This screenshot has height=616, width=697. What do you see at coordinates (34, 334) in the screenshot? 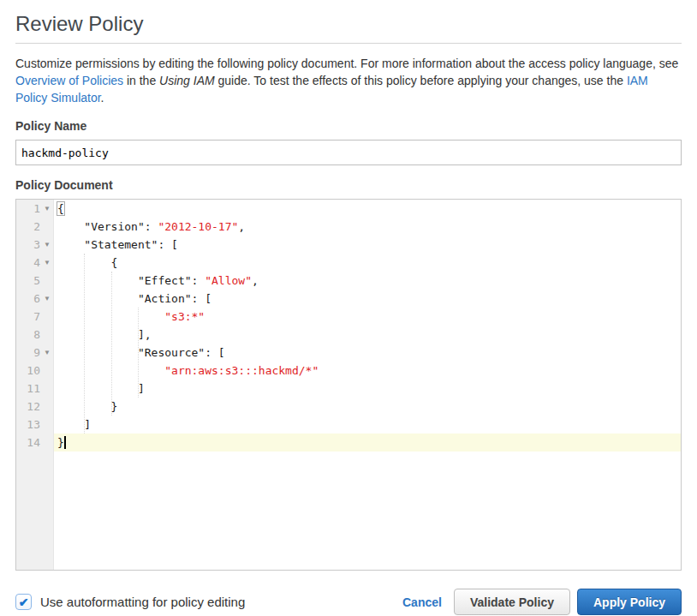
I see `gutter-line-number: 8` at bounding box center [34, 334].